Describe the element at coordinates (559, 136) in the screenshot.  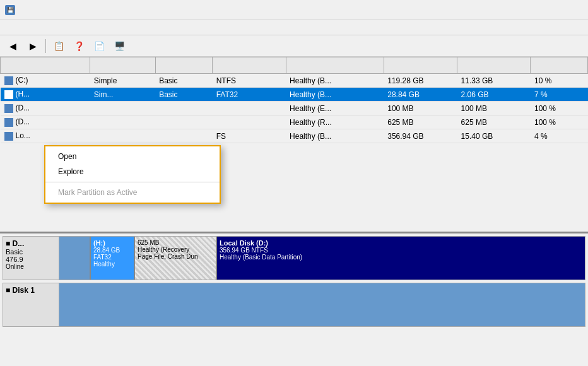
I see `cell-pctfree: 4 %` at that location.